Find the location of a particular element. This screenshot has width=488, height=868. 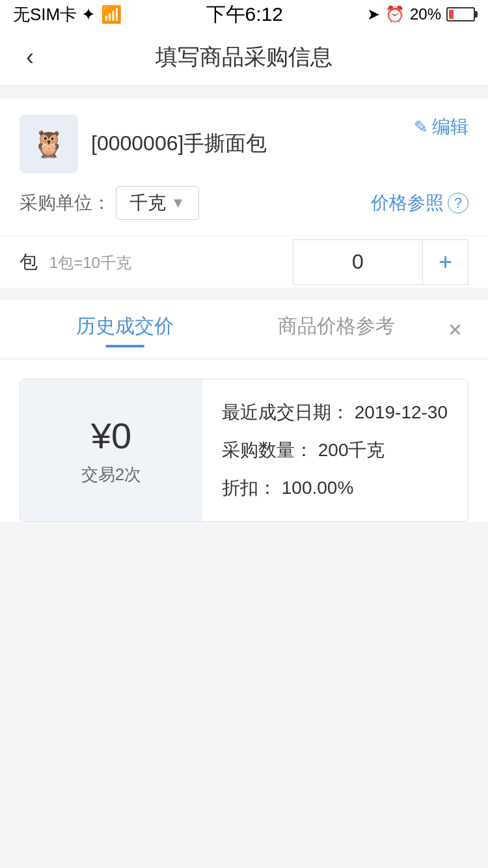

product-image-icon: 🦉 is located at coordinates (49, 144).